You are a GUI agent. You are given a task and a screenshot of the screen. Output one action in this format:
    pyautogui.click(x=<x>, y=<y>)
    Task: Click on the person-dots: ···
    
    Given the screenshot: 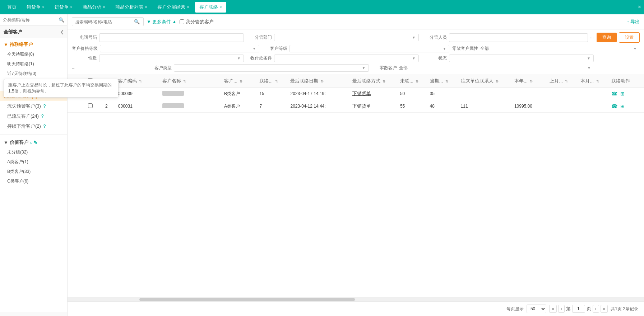 What is the action you would take?
    pyautogui.click(x=592, y=38)
    